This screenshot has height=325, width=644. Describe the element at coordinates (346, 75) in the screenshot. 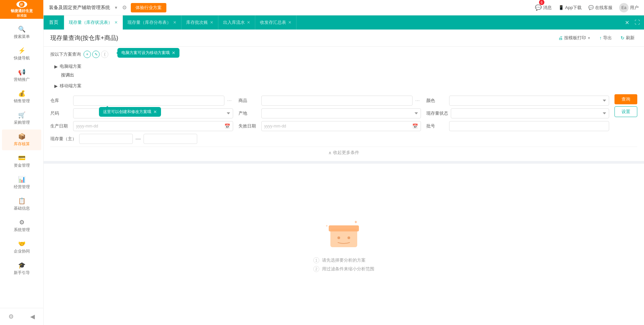

I see `schema-item-adjust: 按调出` at that location.